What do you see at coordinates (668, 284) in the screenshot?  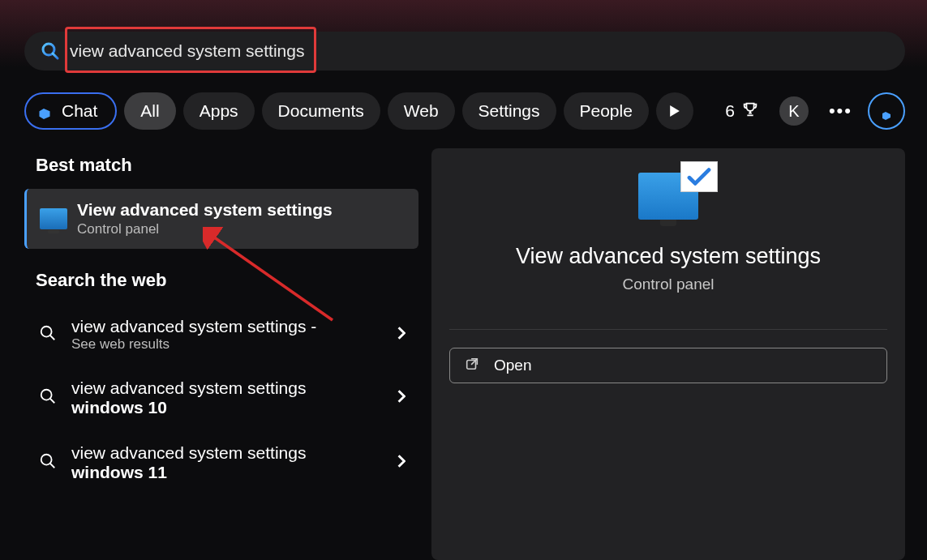 I see `details-subtitle: Control panel` at bounding box center [668, 284].